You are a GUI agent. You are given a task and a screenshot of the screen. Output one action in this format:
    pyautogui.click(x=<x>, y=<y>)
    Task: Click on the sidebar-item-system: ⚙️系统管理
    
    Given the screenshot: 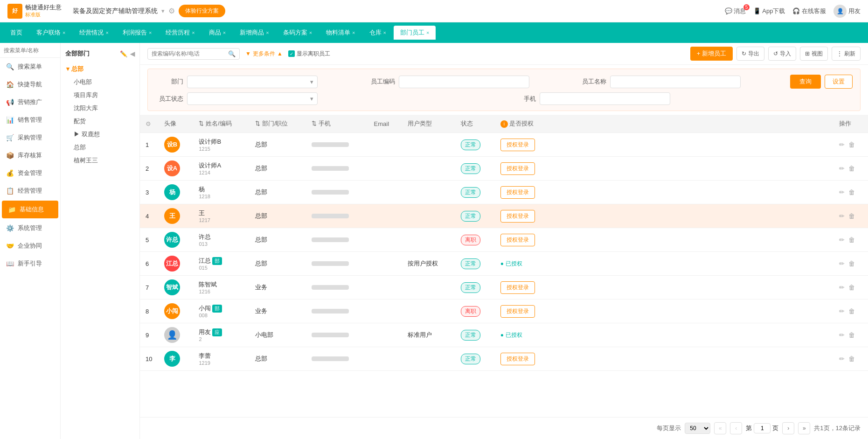 What is the action you would take?
    pyautogui.click(x=30, y=228)
    